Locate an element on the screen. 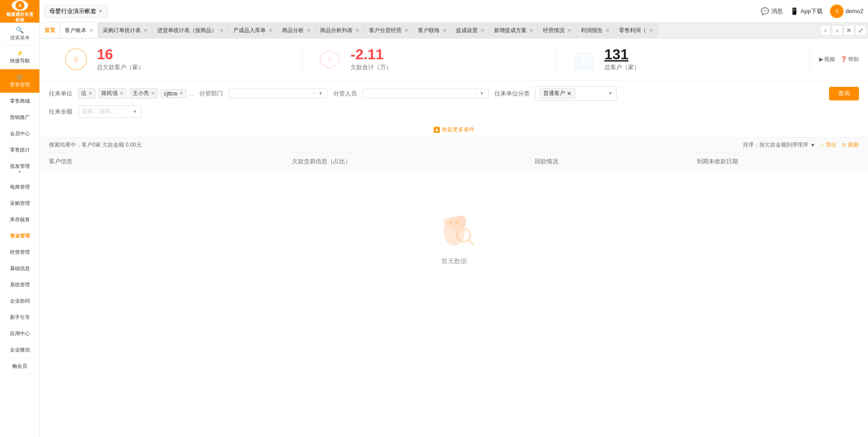  tag-close-wang: ✕ is located at coordinates (153, 93).